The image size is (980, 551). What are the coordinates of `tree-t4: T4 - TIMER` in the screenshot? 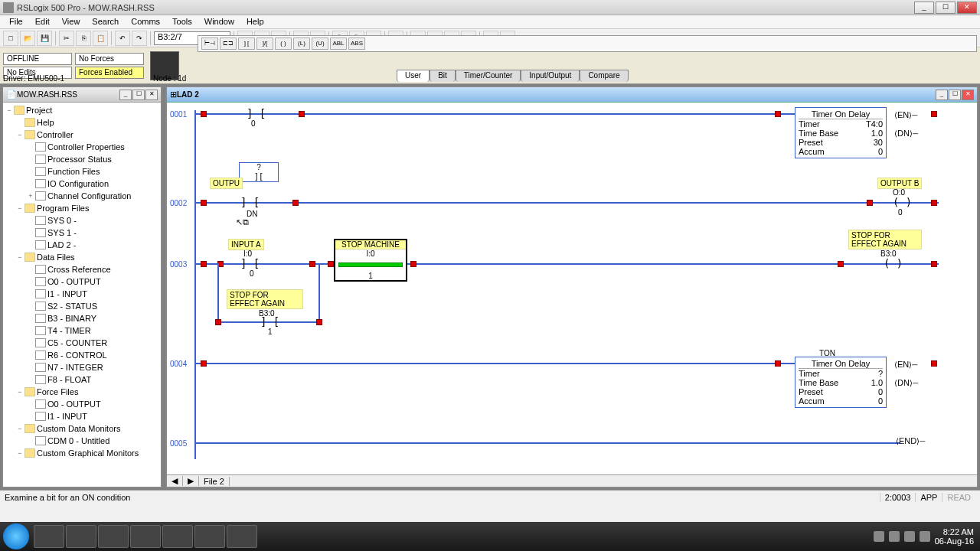 It's located at (82, 331).